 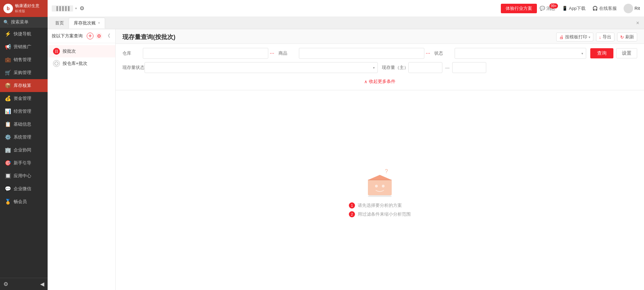 I want to click on sidebar-item-enterprise: 🏢 企业协同, so click(x=24, y=150).